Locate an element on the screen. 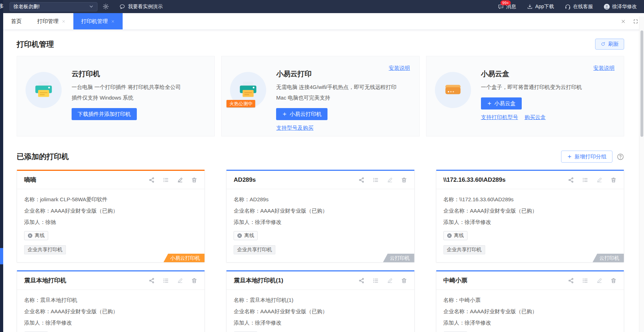 The width and height of the screenshot is (644, 332). demo-link: 我要看实例演示 is located at coordinates (141, 7).